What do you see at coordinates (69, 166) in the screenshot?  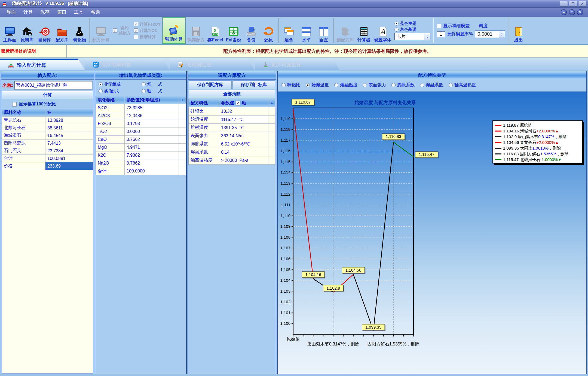 I see `material-percent-cell: 233.69` at bounding box center [69, 166].